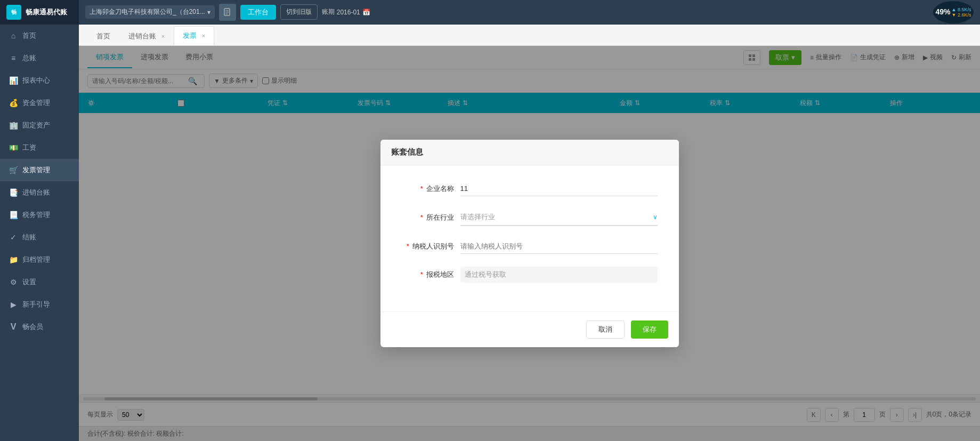  What do you see at coordinates (943, 12) in the screenshot?
I see `network-percent: 49%` at bounding box center [943, 12].